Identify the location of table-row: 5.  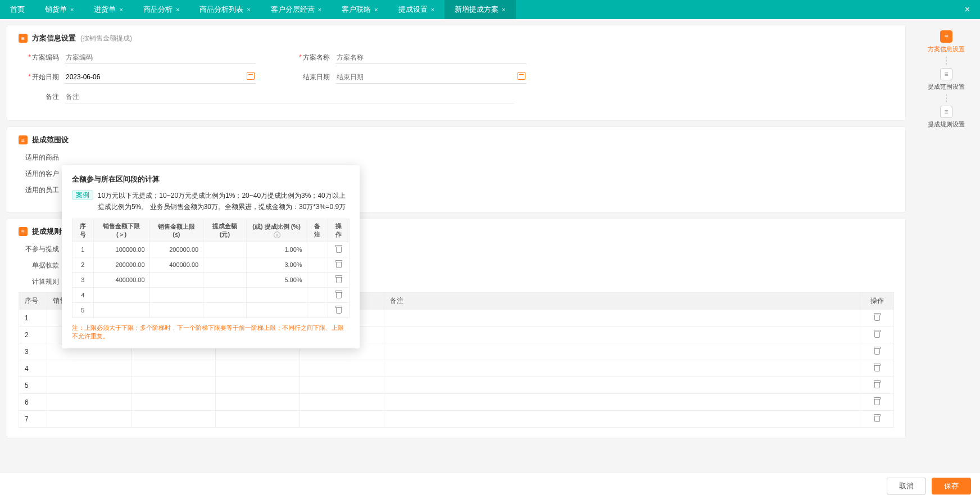
(456, 385).